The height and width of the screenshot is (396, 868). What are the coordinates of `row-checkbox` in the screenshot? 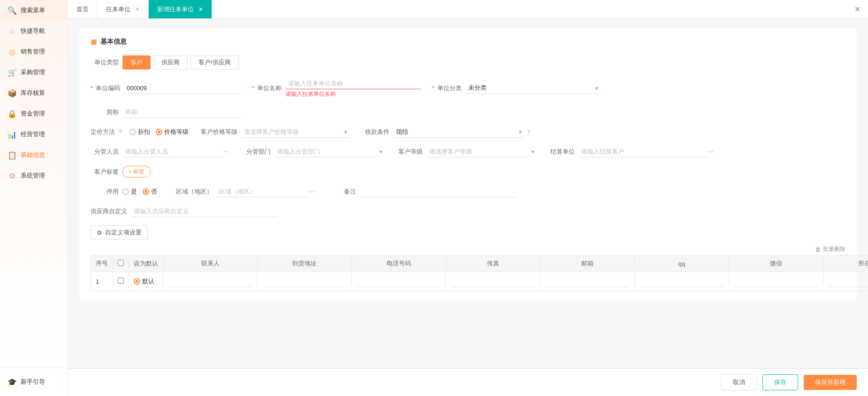 It's located at (121, 281).